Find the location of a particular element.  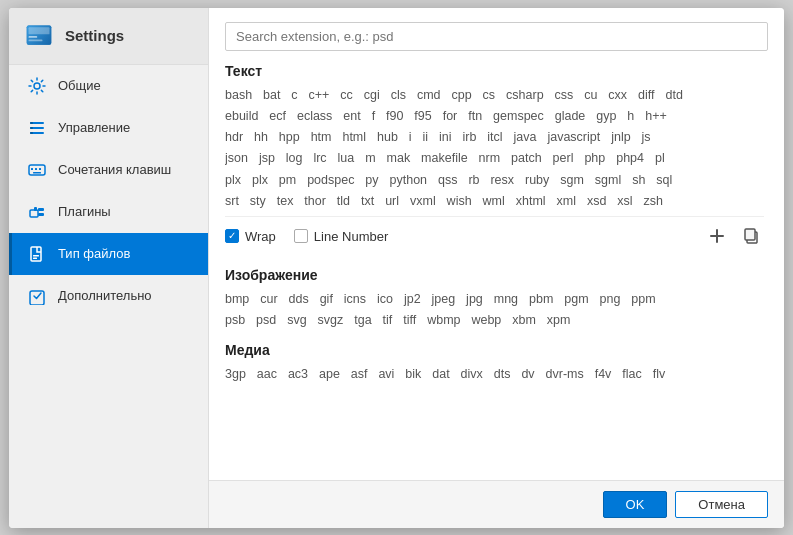

sidebar-item-plugins-label: Плагины is located at coordinates (84, 212).